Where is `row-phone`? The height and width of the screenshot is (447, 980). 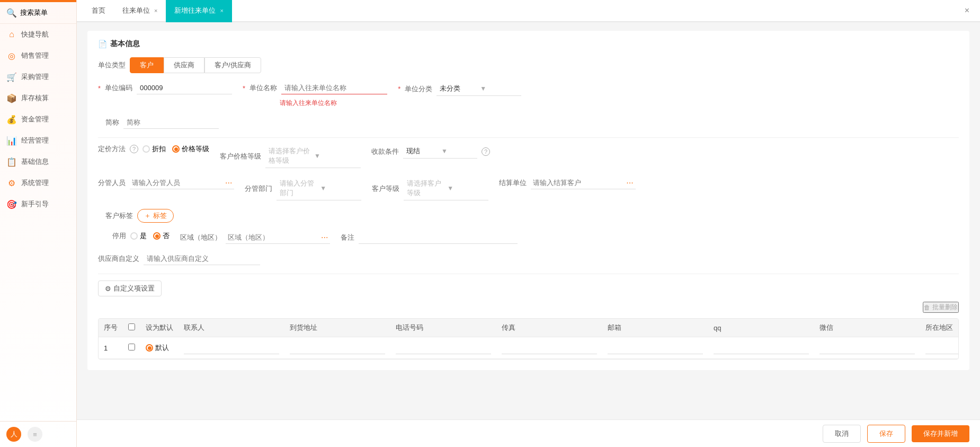 row-phone is located at coordinates (443, 348).